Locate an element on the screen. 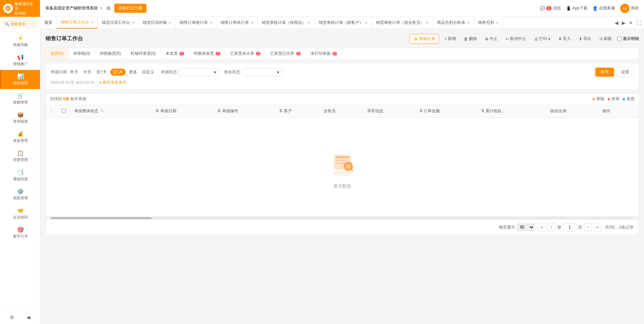  tab-sales-stats: 销售订单统计表 ✕ is located at coordinates (196, 23).